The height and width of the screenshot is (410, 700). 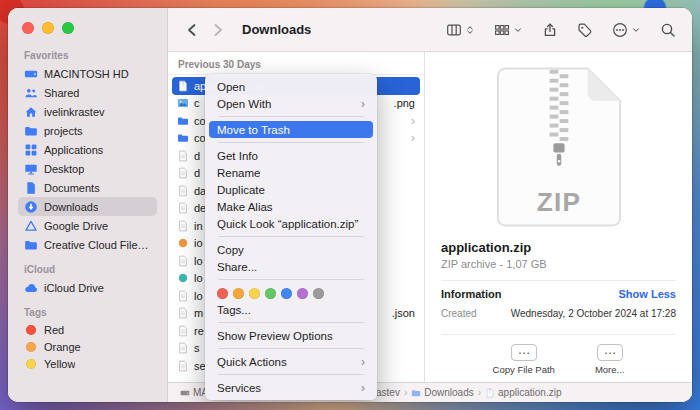 What do you see at coordinates (88, 330) in the screenshot?
I see `sidebar-item-tag-red: Red` at bounding box center [88, 330].